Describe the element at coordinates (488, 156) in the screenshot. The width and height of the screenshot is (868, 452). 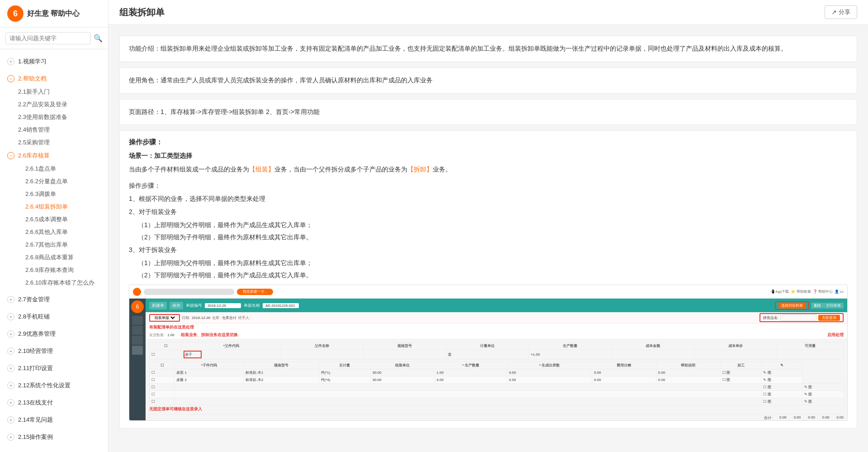
I see `scene1-title: 场景一：加工类型选择` at that location.